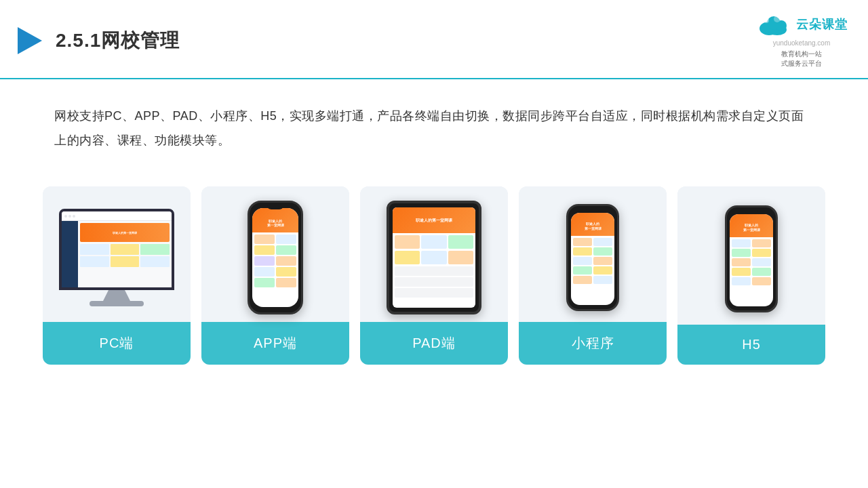 The height and width of the screenshot is (488, 868). Describe the element at coordinates (593, 343) in the screenshot. I see `miniprogram-label: 小程序` at that location.